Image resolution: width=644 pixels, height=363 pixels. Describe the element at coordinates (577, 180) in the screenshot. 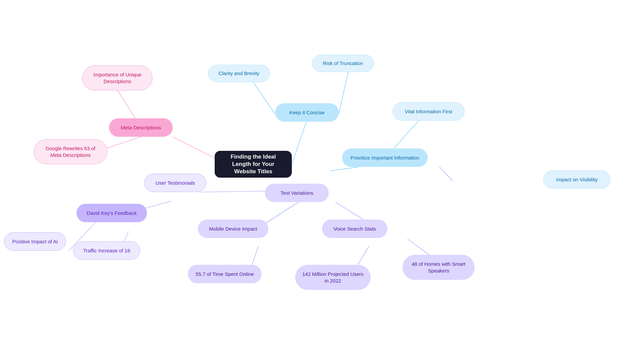

I see `impact-visibility-node: Impact on Visibility` at that location.